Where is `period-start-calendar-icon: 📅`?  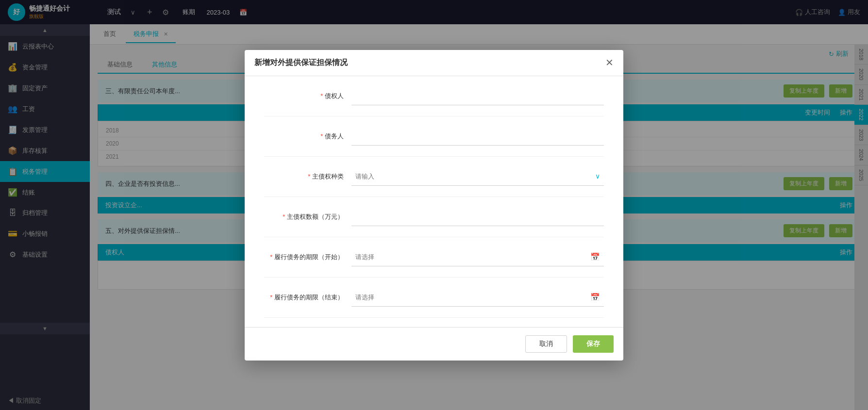 period-start-calendar-icon: 📅 is located at coordinates (597, 257).